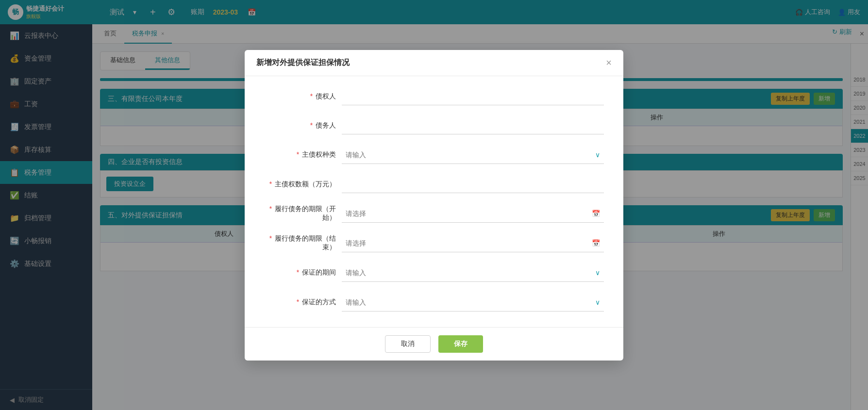 Image resolution: width=868 pixels, height=410 pixels. I want to click on input-claim-type, so click(468, 155).